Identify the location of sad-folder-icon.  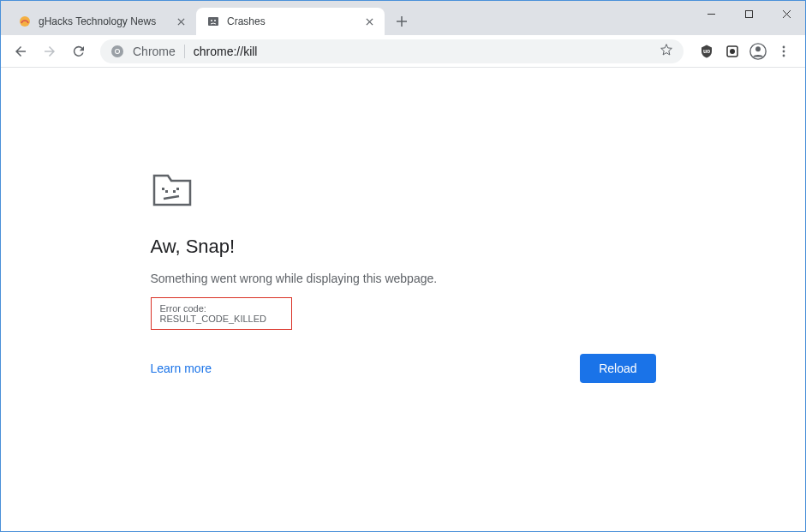
(403, 191).